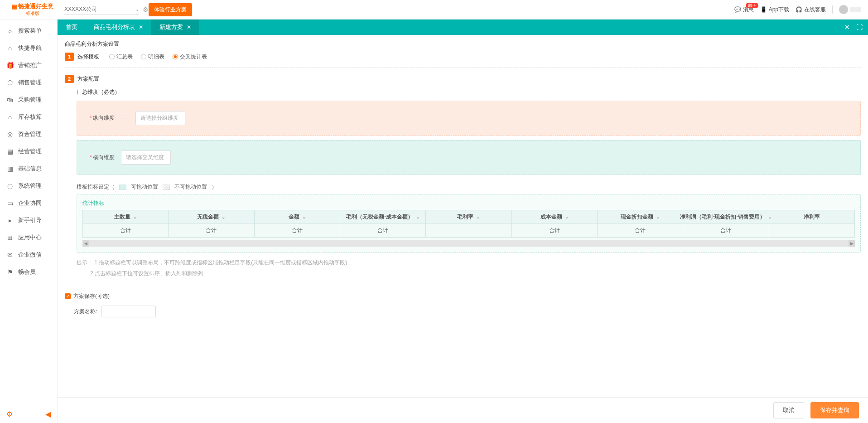 This screenshot has width=868, height=423. Describe the element at coordinates (146, 158) in the screenshot. I see `horizontal-dimension-select: 请选择交叉维度` at that location.